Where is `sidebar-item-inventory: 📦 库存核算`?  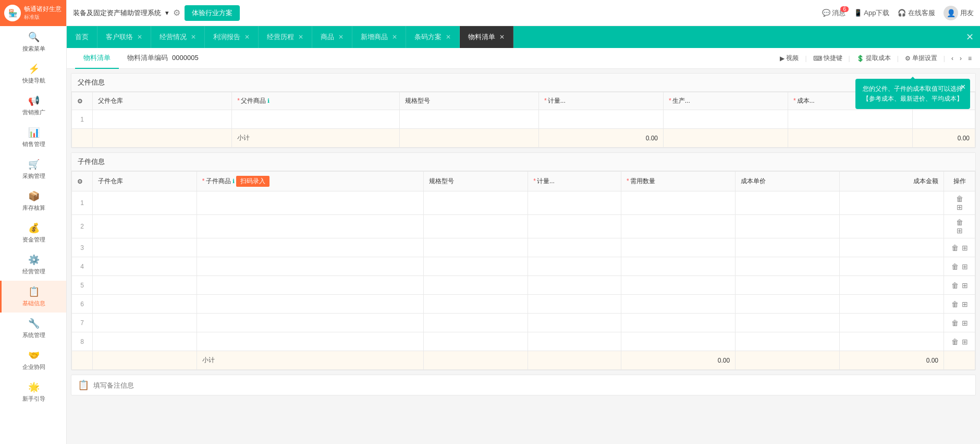 sidebar-item-inventory: 📦 库存核算 is located at coordinates (33, 201).